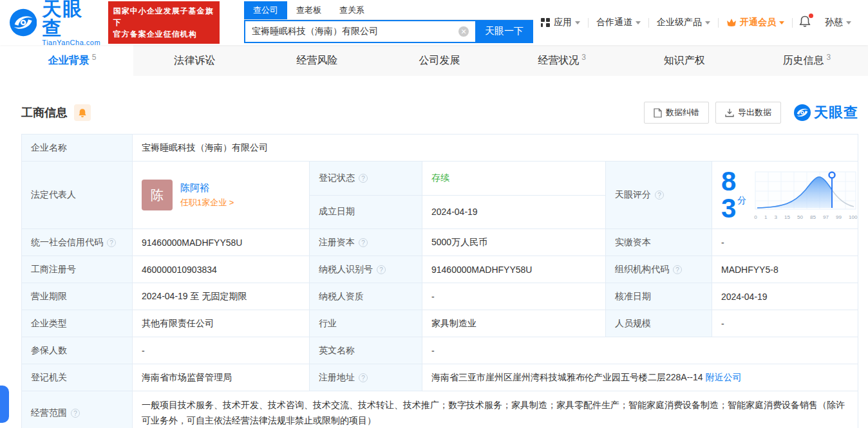  I want to click on watermark-logo: 天眼查, so click(826, 113).